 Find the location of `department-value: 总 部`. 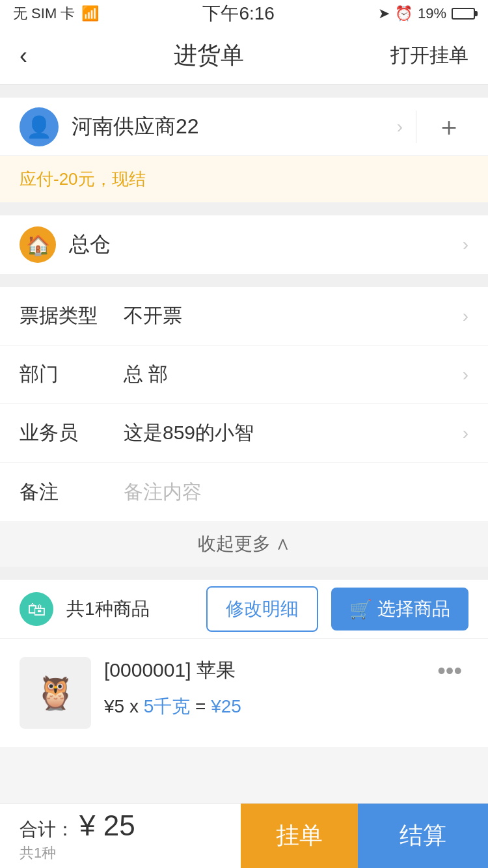

department-value: 总 部 is located at coordinates (293, 375).